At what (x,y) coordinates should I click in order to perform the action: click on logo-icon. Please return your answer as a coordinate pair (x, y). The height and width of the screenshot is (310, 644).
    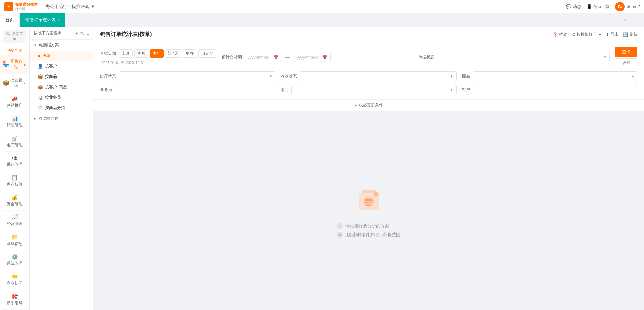
    Looking at the image, I should click on (9, 7).